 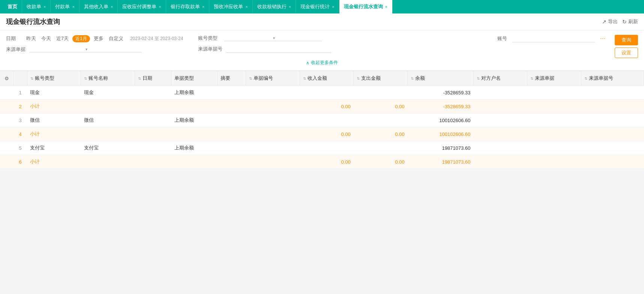 I want to click on col-counterpart: ⇅对方户名, so click(x=500, y=79).